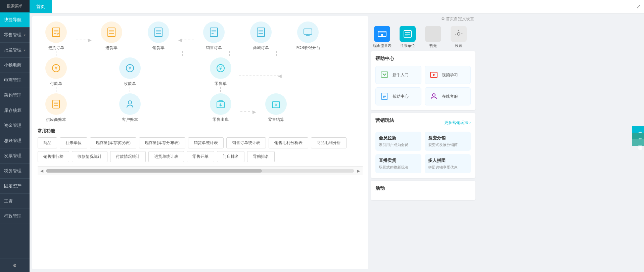  I want to click on scroll-right-arrow: ▶, so click(359, 171).